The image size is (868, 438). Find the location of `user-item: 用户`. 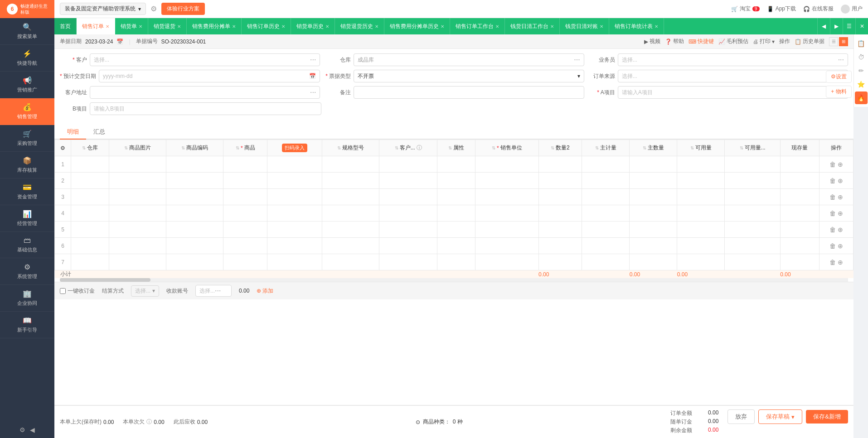

user-item: 用户 is located at coordinates (852, 9).